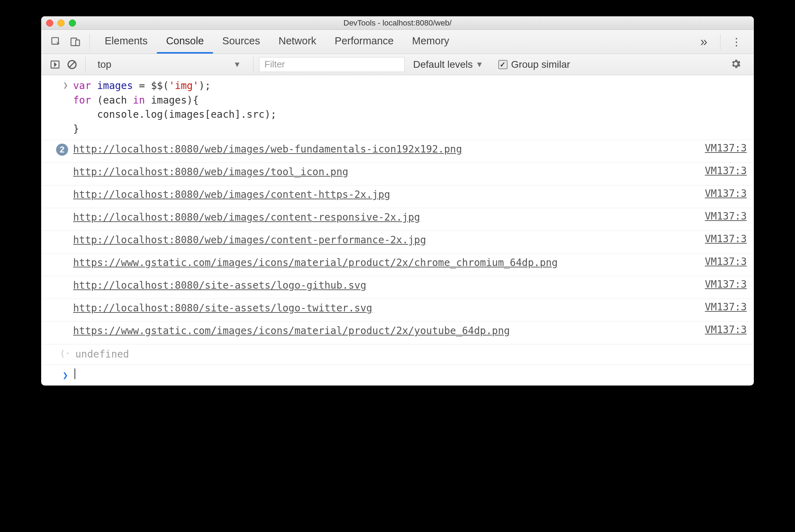  I want to click on zoom-window-button, so click(72, 23).